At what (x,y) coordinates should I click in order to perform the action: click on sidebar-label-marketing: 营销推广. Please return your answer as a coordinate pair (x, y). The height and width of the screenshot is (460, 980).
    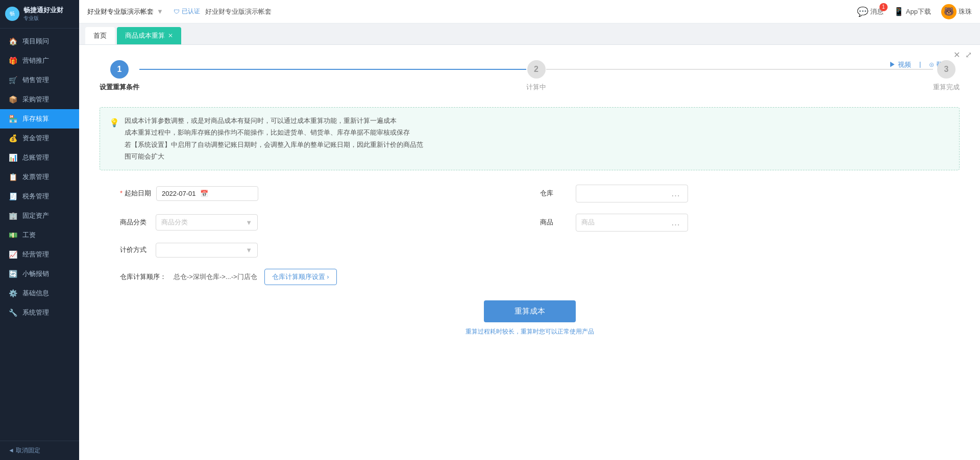
    Looking at the image, I should click on (36, 61).